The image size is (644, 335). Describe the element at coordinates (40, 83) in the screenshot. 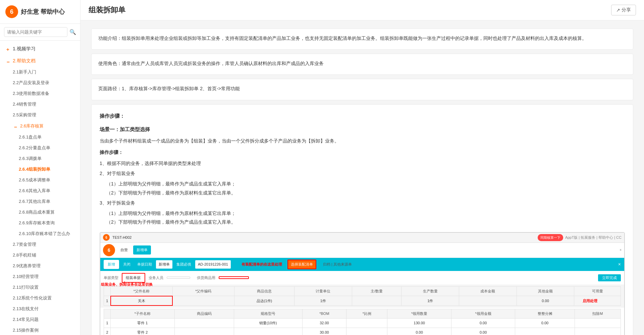

I see `sidebar-item-2-2: 2.2产品安装及登录` at that location.